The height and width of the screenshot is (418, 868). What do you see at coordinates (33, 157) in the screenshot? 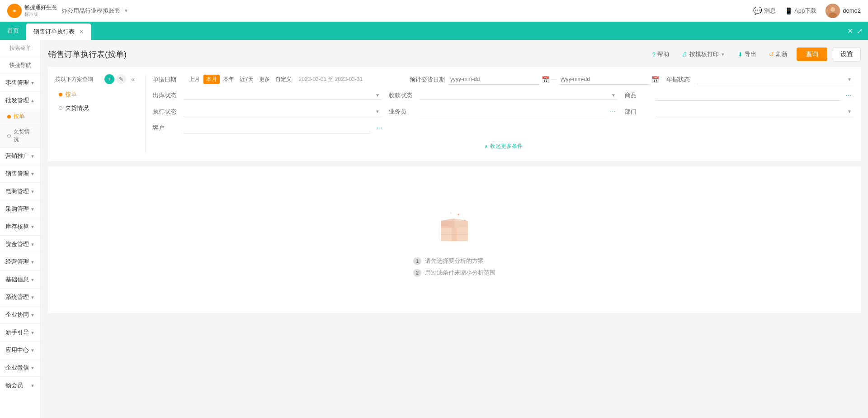
I see `sidebar-marketing-arrow: ▼` at bounding box center [33, 157].